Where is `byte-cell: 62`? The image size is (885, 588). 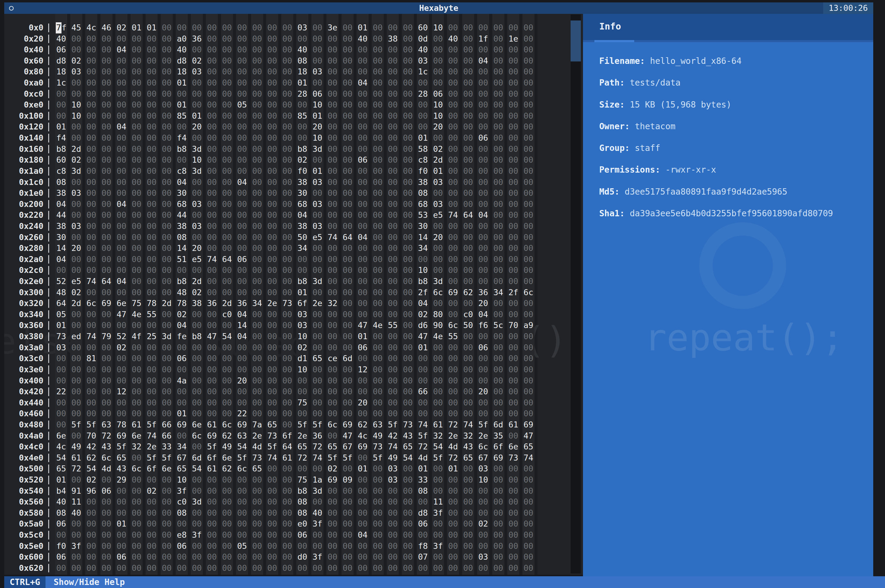
byte-cell: 62 is located at coordinates (227, 436).